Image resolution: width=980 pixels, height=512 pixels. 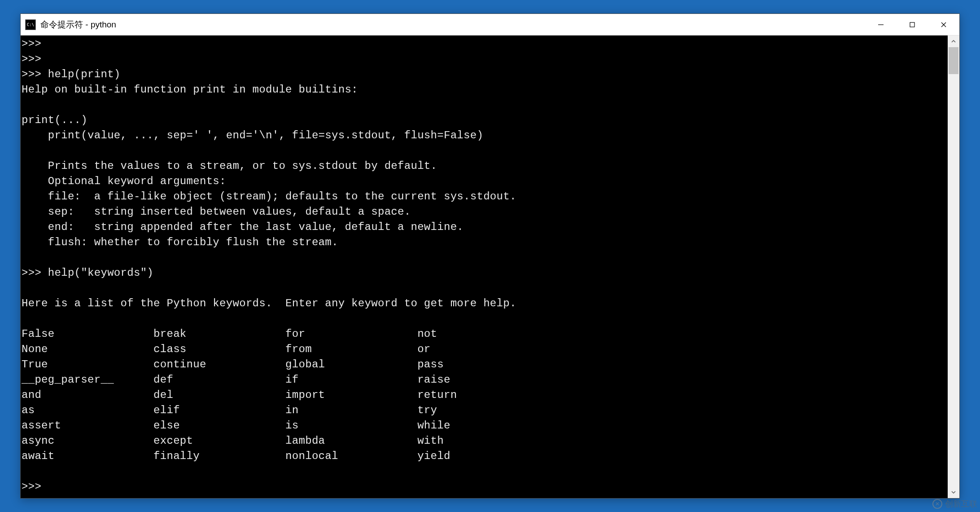 I want to click on chevron-up-icon, so click(x=954, y=41).